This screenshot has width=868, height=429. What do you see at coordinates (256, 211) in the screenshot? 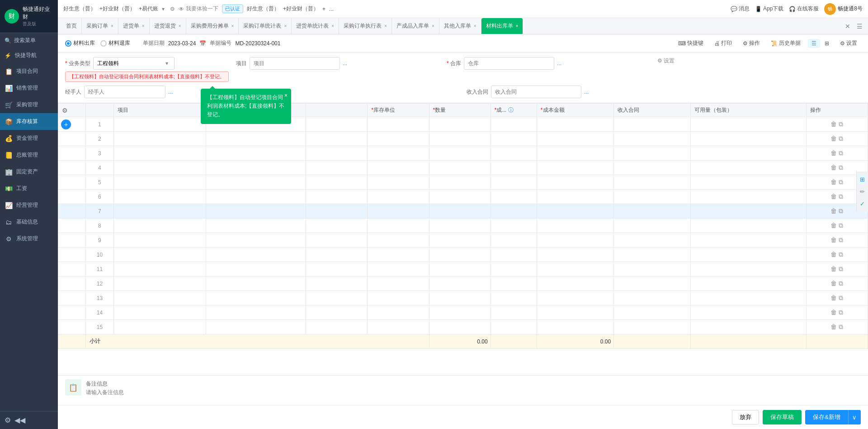
I see `row-7-material` at bounding box center [256, 211].